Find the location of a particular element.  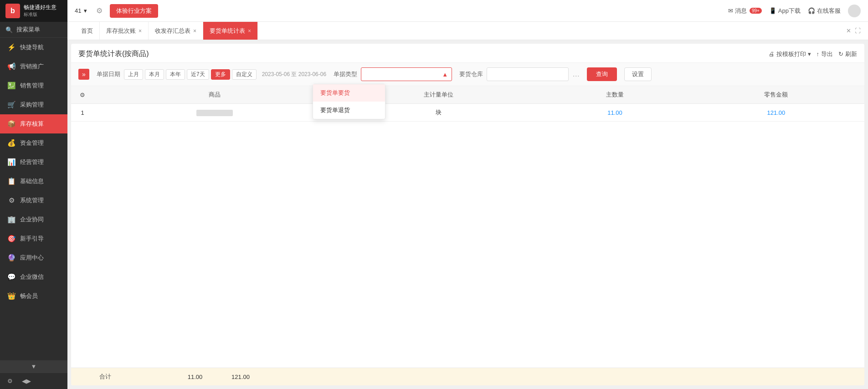

sidebar-item-quick-nav: ⚡ 快捷导航 is located at coordinates (34, 47).